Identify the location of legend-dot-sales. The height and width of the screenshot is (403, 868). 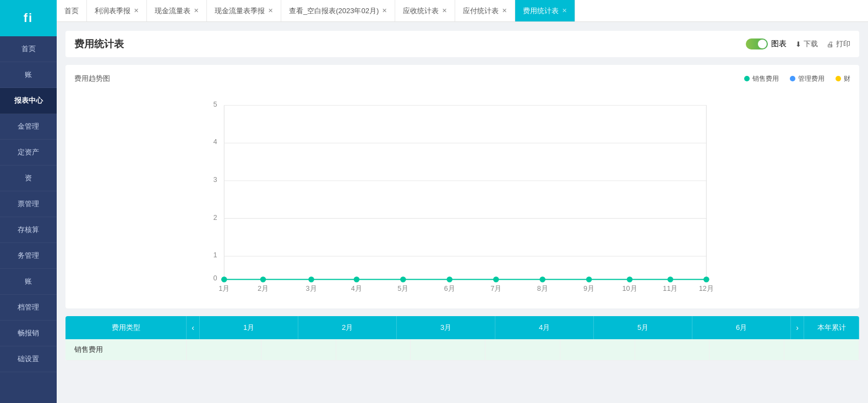
(747, 79).